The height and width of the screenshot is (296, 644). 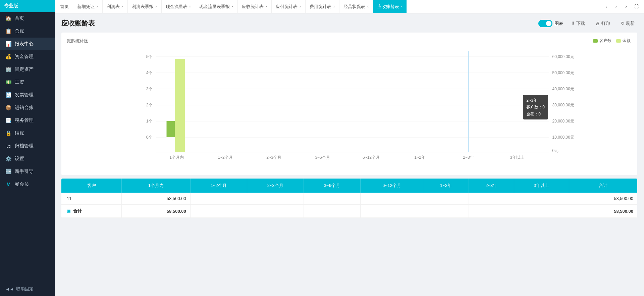 What do you see at coordinates (28, 31) in the screenshot?
I see `sidebar-item-ledger: 📋 总账` at bounding box center [28, 31].